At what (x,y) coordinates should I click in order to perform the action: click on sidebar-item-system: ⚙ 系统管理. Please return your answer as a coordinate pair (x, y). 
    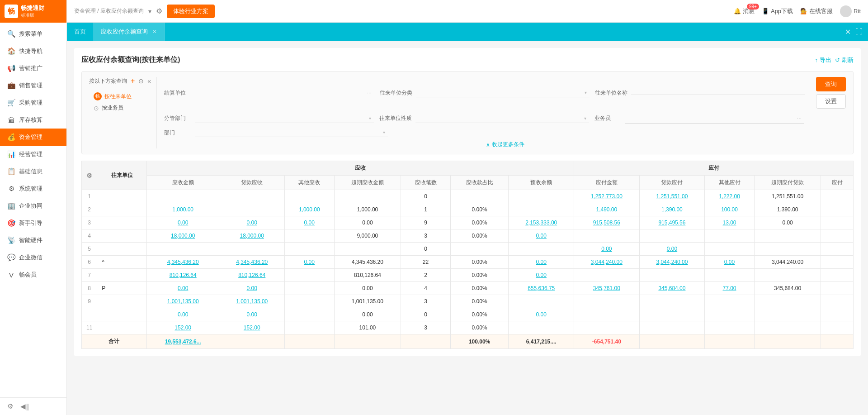
    Looking at the image, I should click on (33, 189).